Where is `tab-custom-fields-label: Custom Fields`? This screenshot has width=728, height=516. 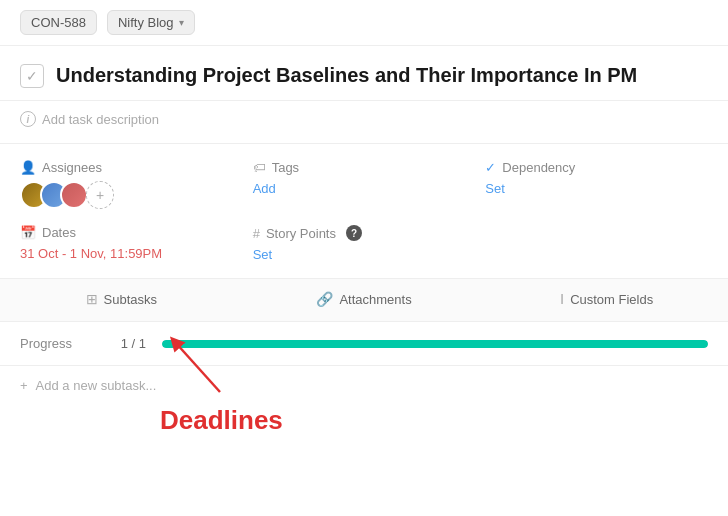
tab-custom-fields-label: Custom Fields is located at coordinates (612, 300).